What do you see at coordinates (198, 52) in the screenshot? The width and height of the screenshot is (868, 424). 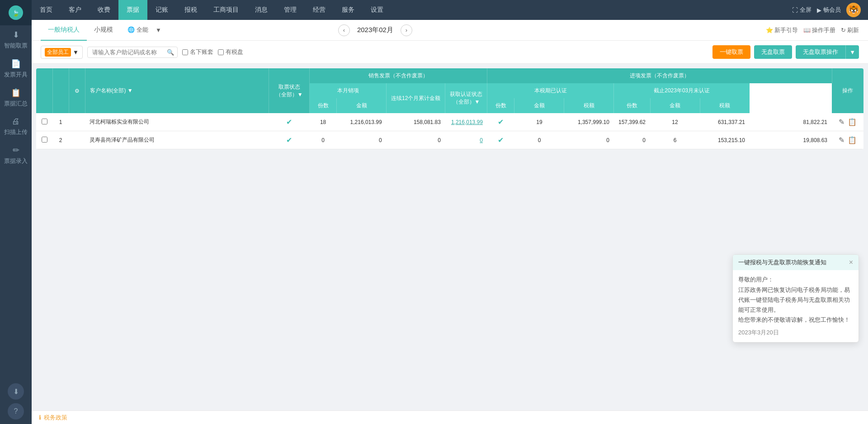 I see `subaccount-checkbox-label: 名下账套` at bounding box center [198, 52].